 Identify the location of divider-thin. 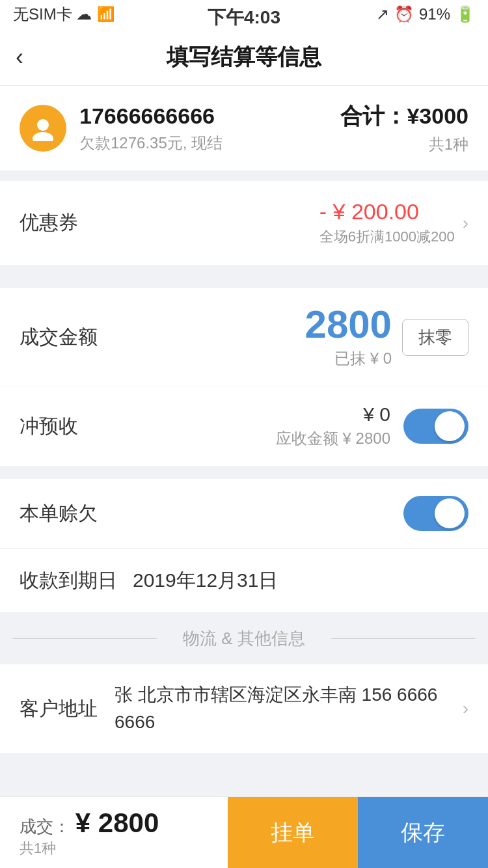
(244, 548).